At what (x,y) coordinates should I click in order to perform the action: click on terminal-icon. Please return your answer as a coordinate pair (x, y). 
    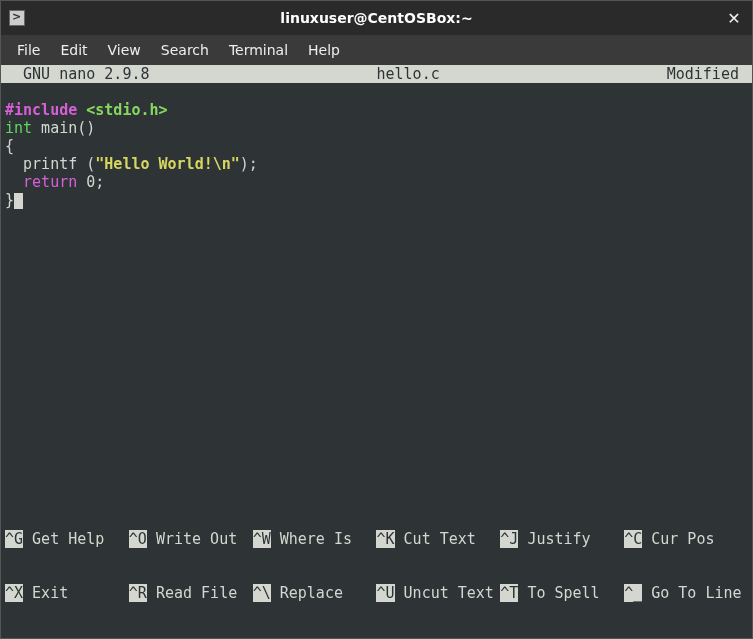
    Looking at the image, I should click on (17, 18).